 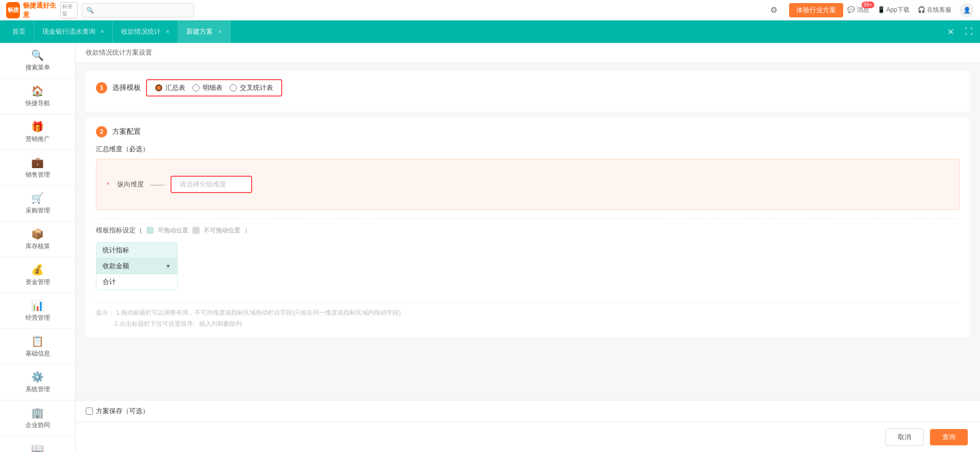 I want to click on page-title: 收款情况统计方案设置, so click(x=528, y=53).